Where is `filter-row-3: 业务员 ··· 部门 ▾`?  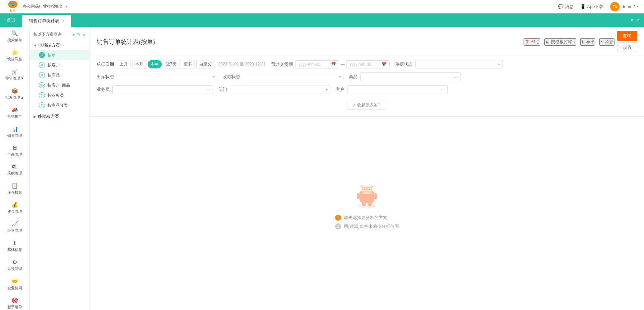 filter-row-3: 业务员 ··· 部门 ▾ is located at coordinates (367, 90).